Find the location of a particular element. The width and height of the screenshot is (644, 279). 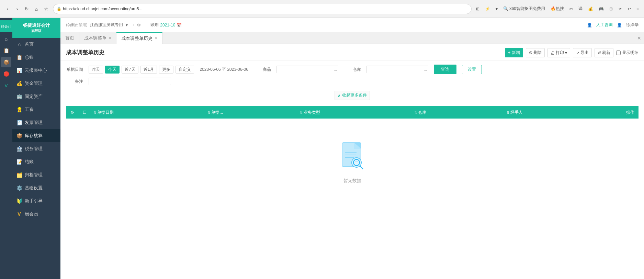

table-col-person-header: ⇅ 经手人 is located at coordinates (561, 113).